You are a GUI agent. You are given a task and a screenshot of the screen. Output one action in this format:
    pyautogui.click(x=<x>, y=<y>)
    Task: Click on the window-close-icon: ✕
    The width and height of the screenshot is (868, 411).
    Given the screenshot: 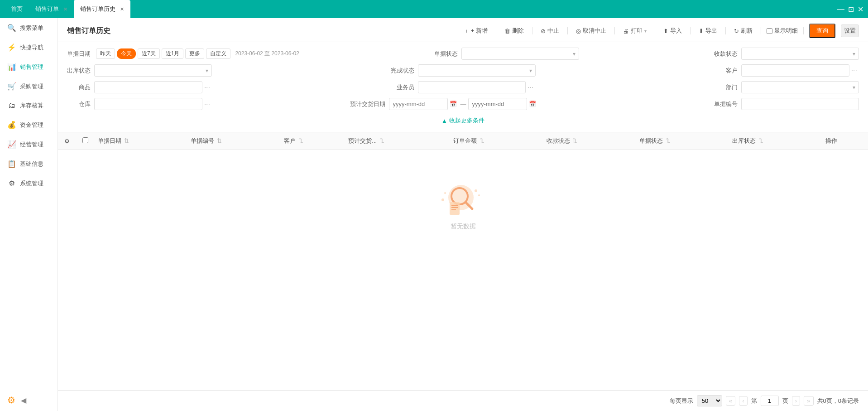 What is the action you would take?
    pyautogui.click(x=860, y=9)
    